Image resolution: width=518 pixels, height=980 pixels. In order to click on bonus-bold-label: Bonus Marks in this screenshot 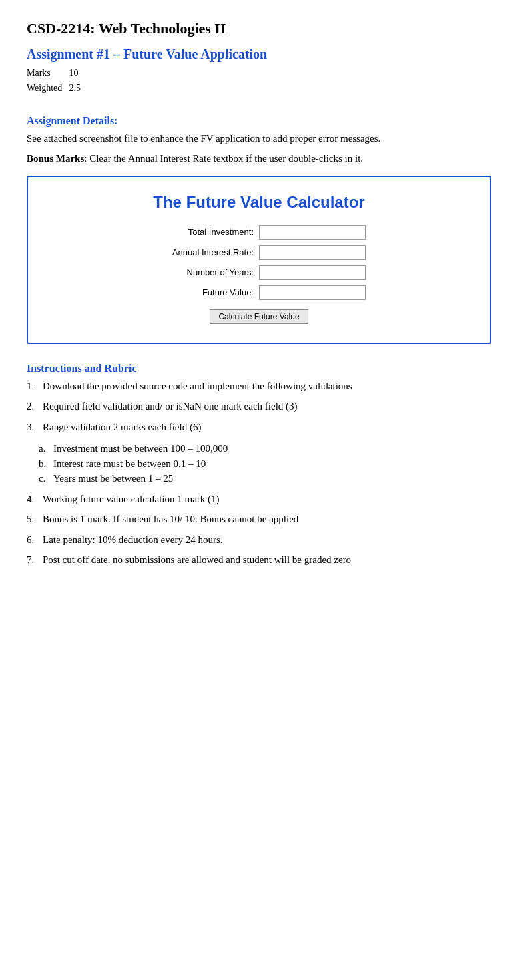, I will do `click(55, 158)`.